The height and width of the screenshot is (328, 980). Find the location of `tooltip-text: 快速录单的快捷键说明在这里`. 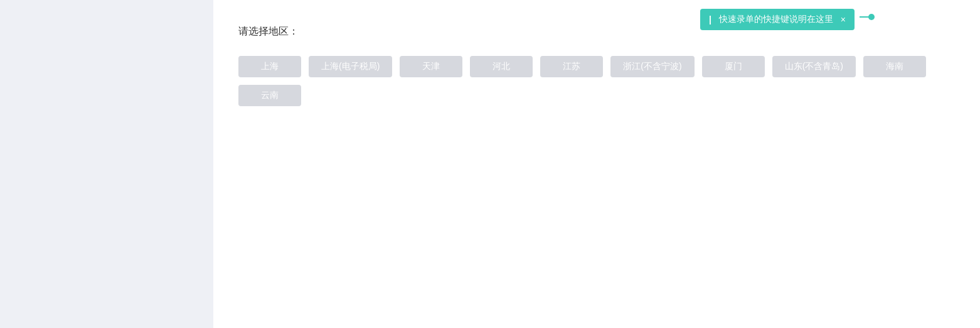

tooltip-text: 快速录单的快捷键说明在这里 is located at coordinates (776, 19).